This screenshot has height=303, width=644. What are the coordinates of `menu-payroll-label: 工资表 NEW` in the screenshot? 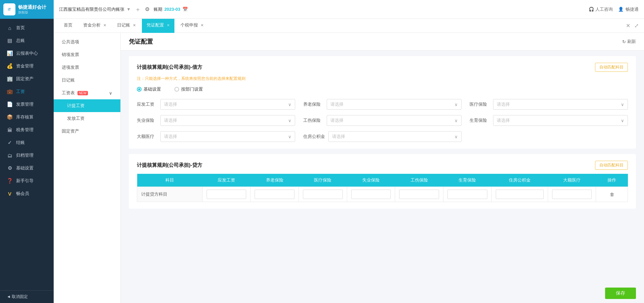 It's located at (75, 93).